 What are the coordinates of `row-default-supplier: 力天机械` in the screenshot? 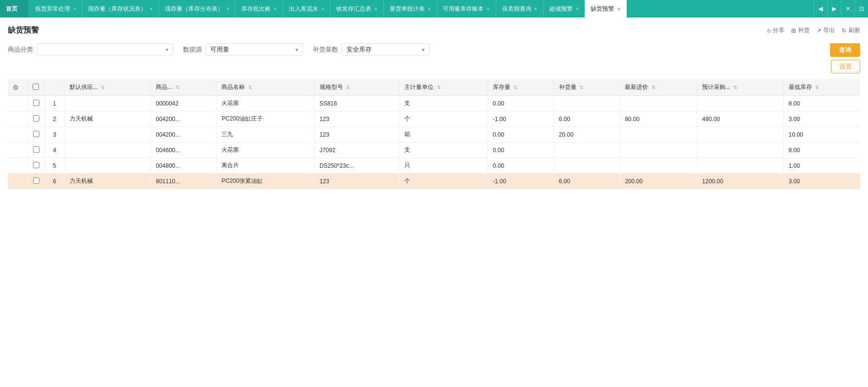 It's located at (108, 181).